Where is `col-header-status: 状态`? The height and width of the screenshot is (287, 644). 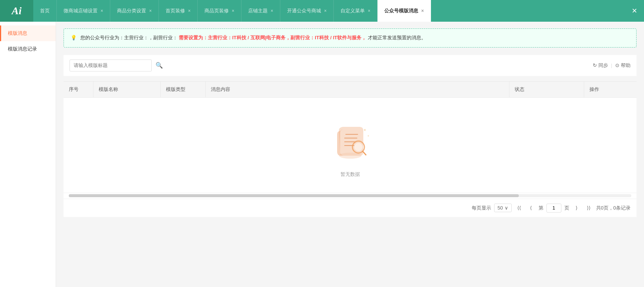
col-header-status: 状态 is located at coordinates (547, 89).